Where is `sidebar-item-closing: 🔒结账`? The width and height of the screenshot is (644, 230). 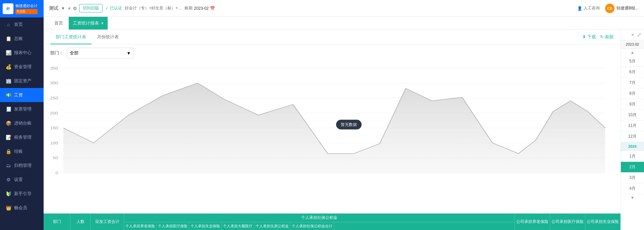
sidebar-item-closing: 🔒结账 is located at coordinates (22, 151).